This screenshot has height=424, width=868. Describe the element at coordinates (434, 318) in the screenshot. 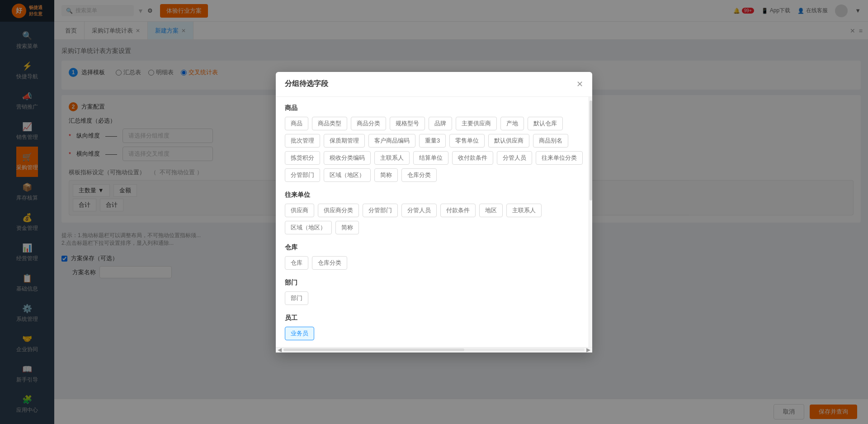

I see `section-title-4: 员工` at that location.